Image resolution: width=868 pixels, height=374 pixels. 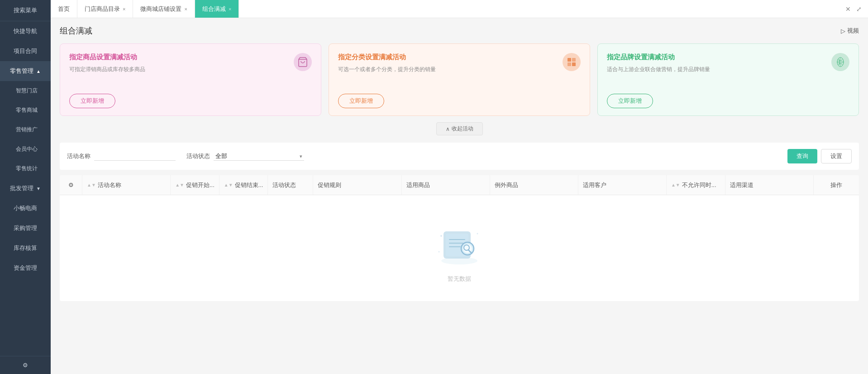 What do you see at coordinates (38, 188) in the screenshot?
I see `chevron-down-icon: ▼` at bounding box center [38, 188].